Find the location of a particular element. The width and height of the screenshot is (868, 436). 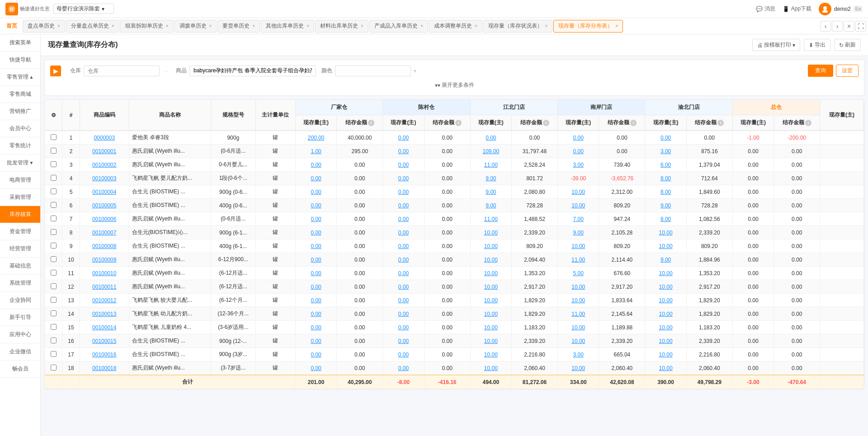

sidebar-item-ecom: 电商管理 is located at coordinates (20, 180).